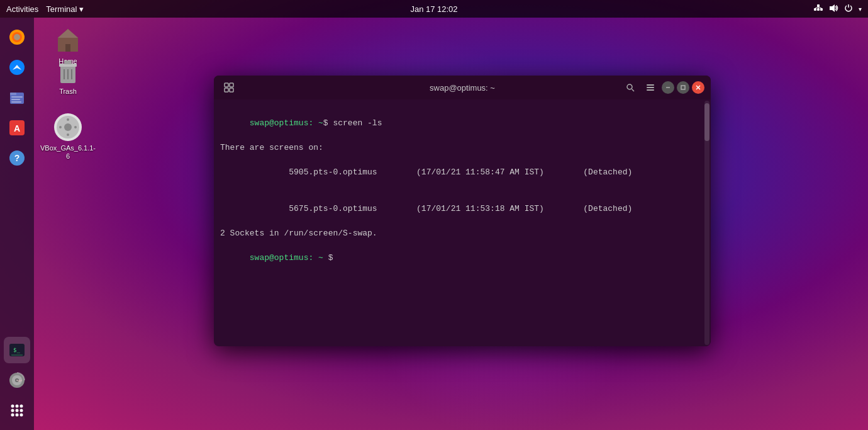  I want to click on terminal-search-button, so click(630, 88).